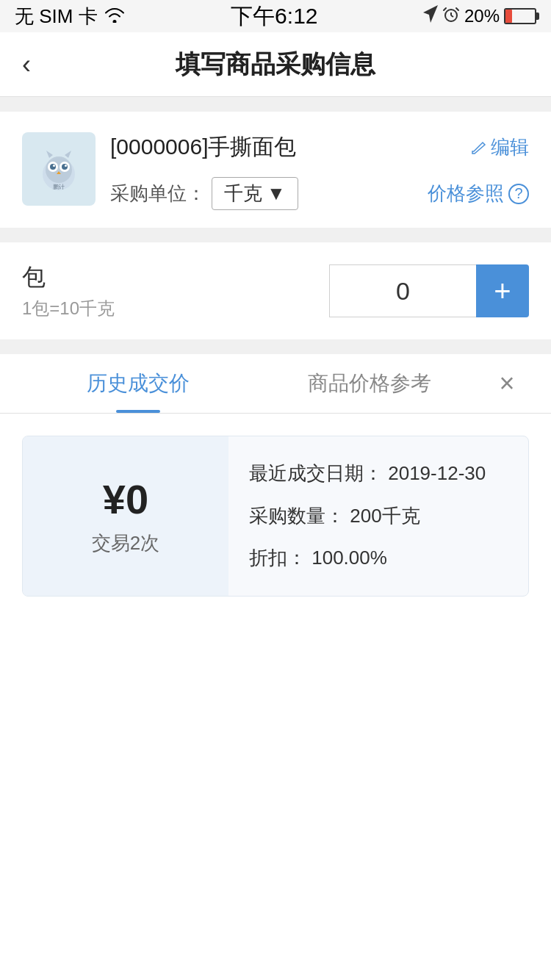 The height and width of the screenshot is (980, 551). Describe the element at coordinates (350, 558) in the screenshot. I see `discount-value: 100.00%` at that location.